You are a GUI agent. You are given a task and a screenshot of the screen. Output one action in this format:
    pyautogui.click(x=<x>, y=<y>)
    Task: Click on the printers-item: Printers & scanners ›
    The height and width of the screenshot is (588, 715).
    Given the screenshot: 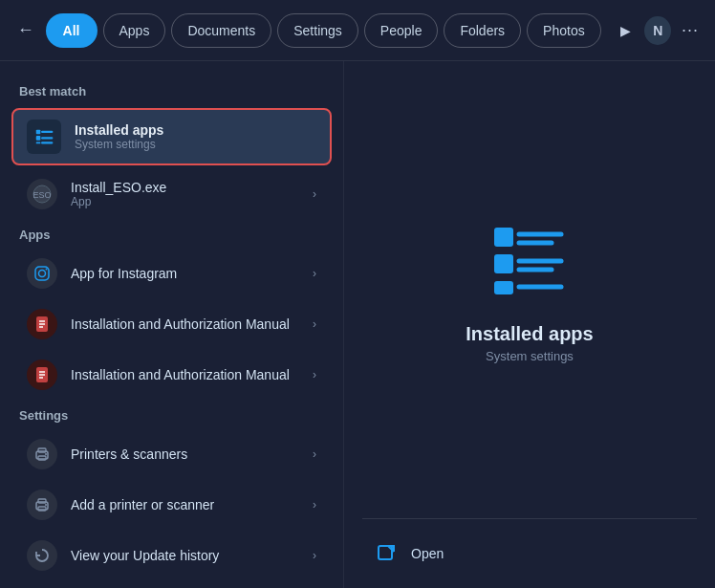 What is the action you would take?
    pyautogui.click(x=172, y=454)
    